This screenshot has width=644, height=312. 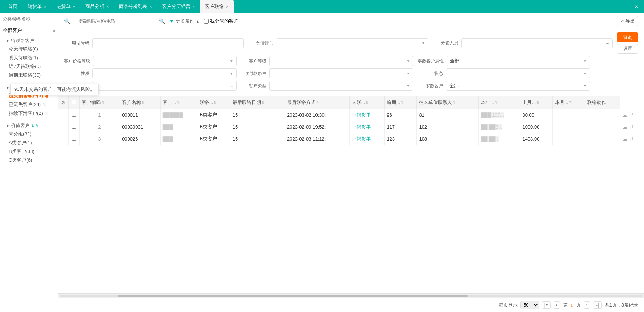 What do you see at coordinates (74, 102) in the screenshot?
I see `select-all-checkbox` at bounding box center [74, 102].